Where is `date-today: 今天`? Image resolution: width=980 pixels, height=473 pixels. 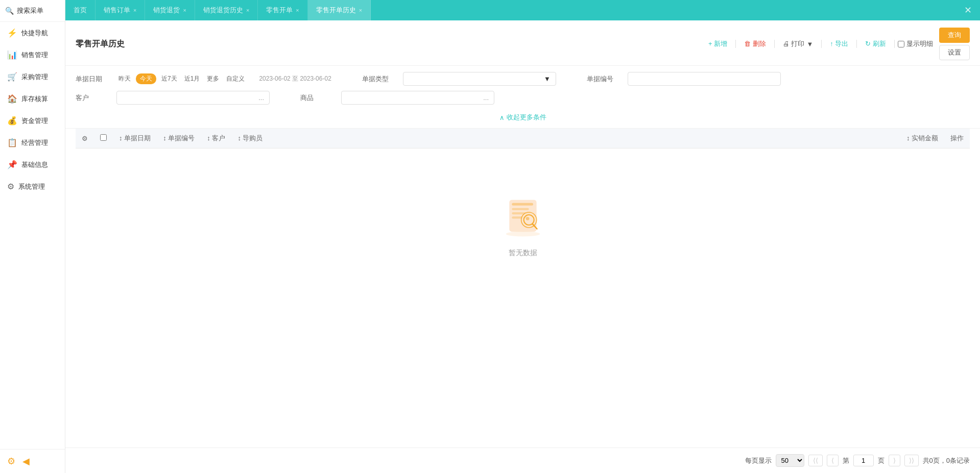 date-today: 今天 is located at coordinates (146, 79).